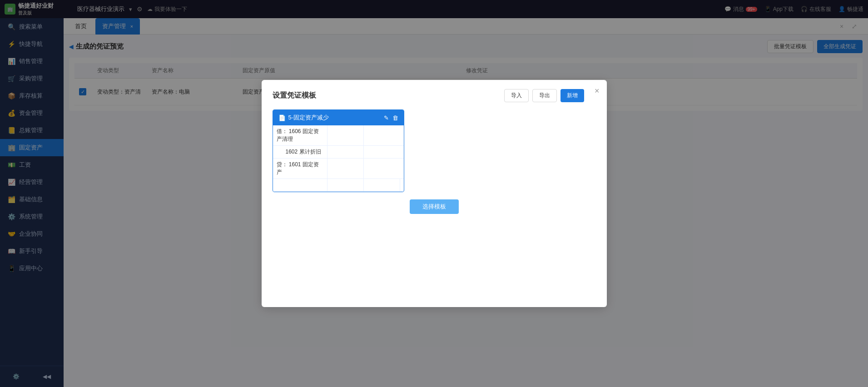 The width and height of the screenshot is (868, 387). Describe the element at coordinates (338, 118) in the screenshot. I see `template-card-header: 📄 5-固定资产减少 ✎ 🗑` at that location.